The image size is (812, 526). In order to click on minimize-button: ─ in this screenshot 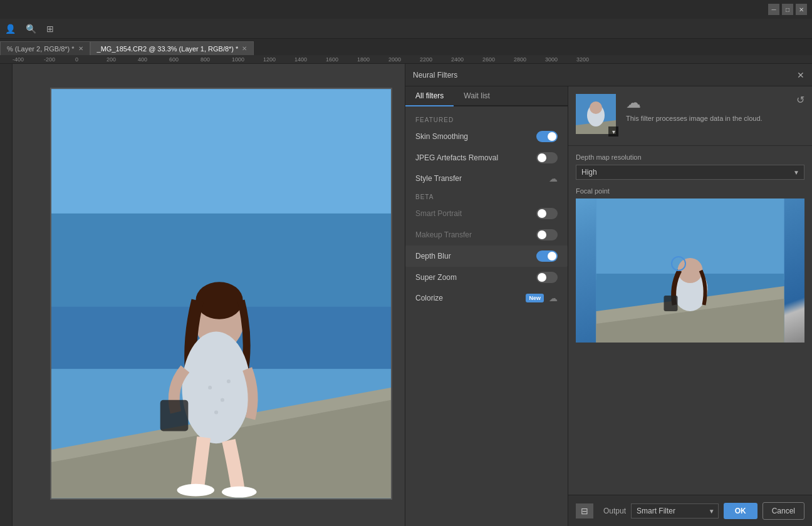, I will do `click(774, 9)`.